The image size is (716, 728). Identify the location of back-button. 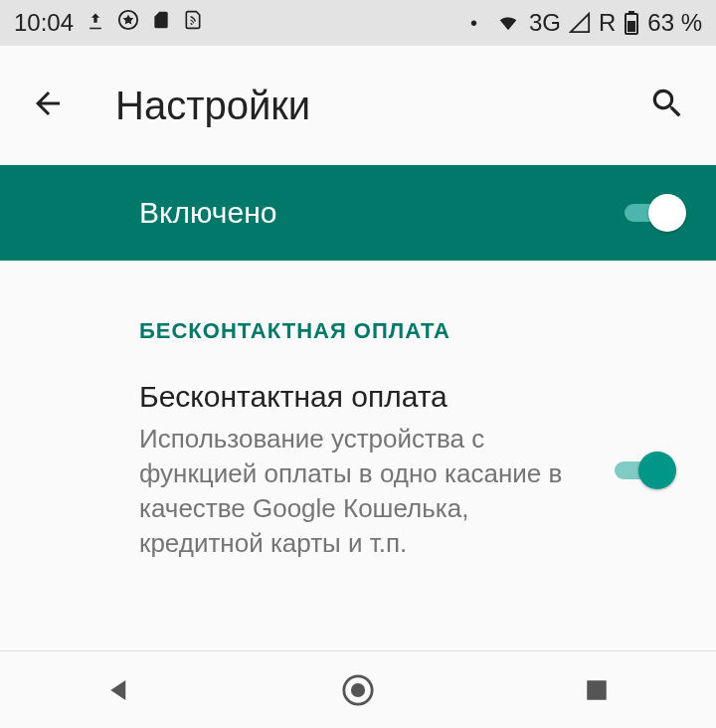
(48, 105).